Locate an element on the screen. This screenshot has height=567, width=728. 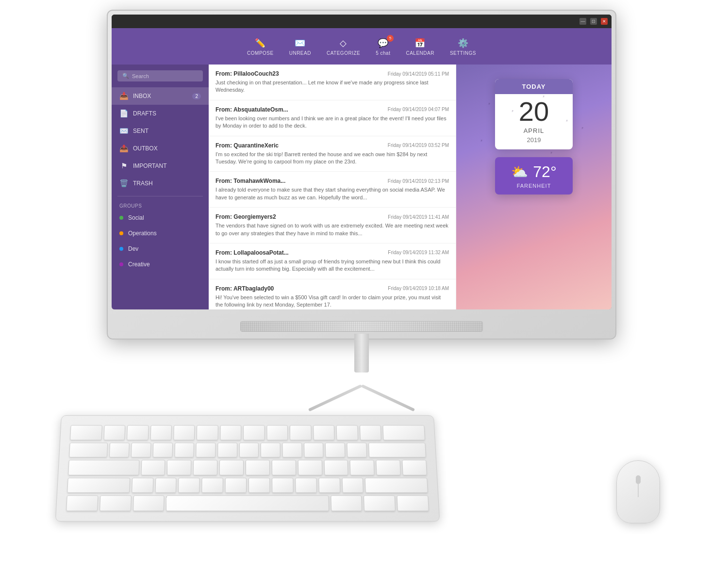
key-menu is located at coordinates (380, 503).